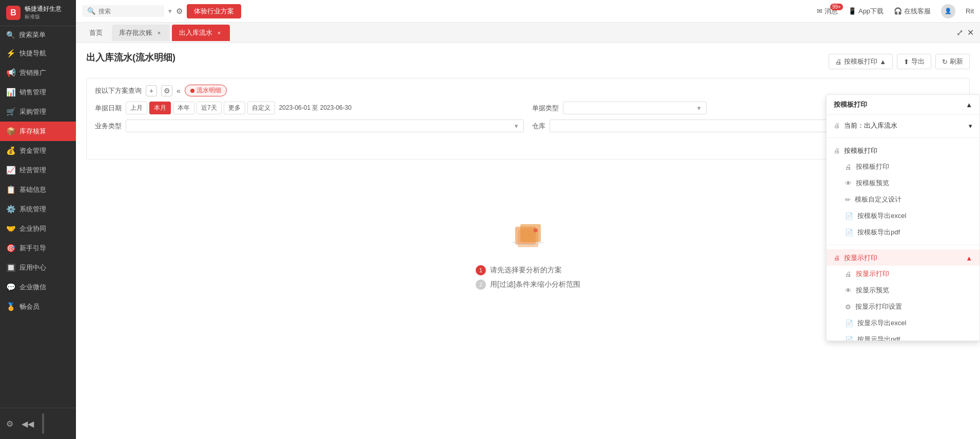  I want to click on page-actions: 🖨 按模板打印 ▲ ⬆ 导出 ↻ 刷新, so click(899, 62).